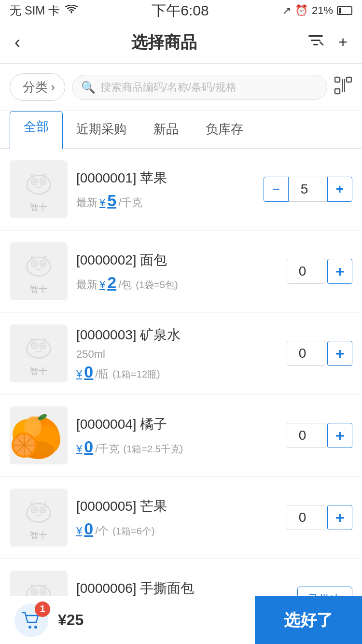 This screenshot has width=362, height=644. What do you see at coordinates (177, 529) in the screenshot?
I see `product-price: ¥ 0 /个 (1箱=6个)` at bounding box center [177, 529].